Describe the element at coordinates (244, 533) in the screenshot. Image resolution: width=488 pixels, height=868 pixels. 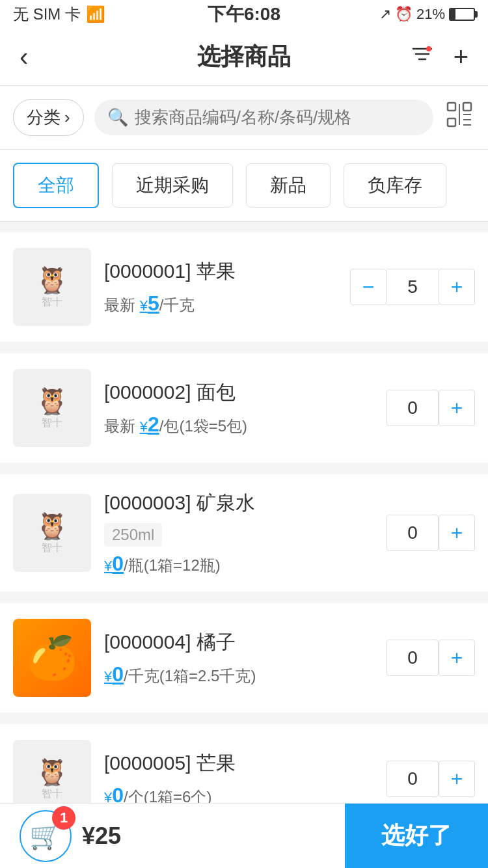
I see `list-item: 🦉 智十 [0000003] 矿泉水 250ml ¥0/瓶(1箱=12瓶) +` at that location.